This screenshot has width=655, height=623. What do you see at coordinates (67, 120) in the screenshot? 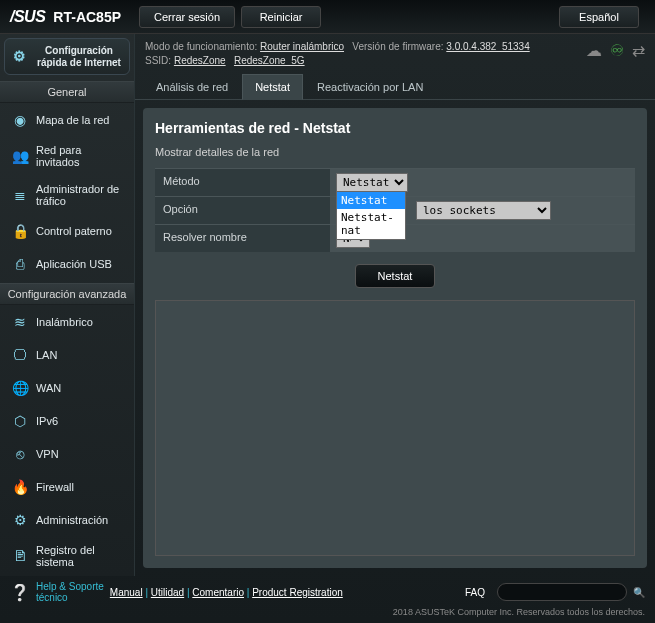
I see `nav-general-mapa-de-la-red: ◉Mapa de la red` at bounding box center [67, 120].